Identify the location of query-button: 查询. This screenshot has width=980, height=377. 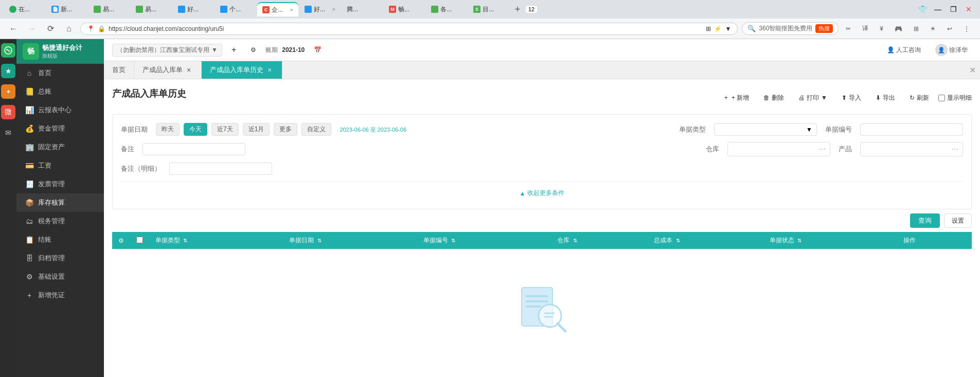
(925, 221).